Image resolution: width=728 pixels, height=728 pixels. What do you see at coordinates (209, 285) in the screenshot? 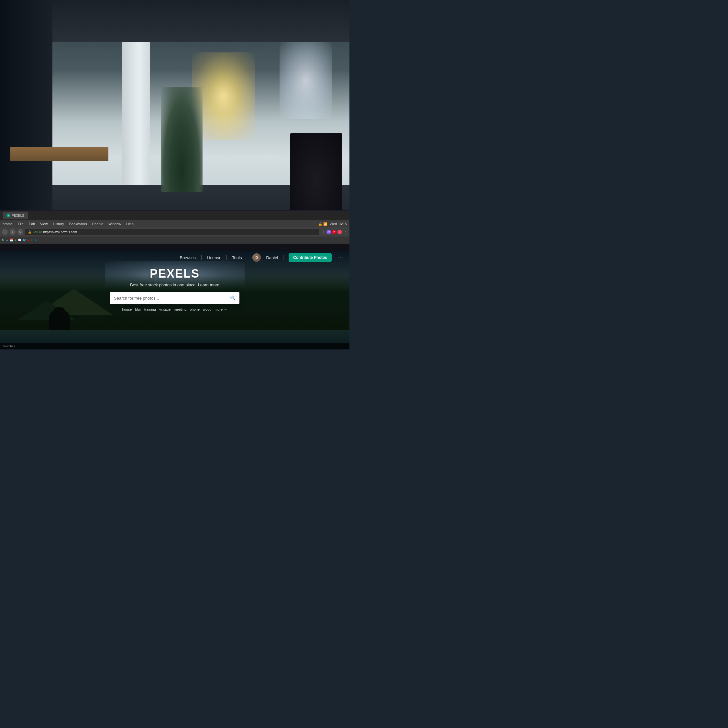
I see `learn-more-link: Learn more` at bounding box center [209, 285].